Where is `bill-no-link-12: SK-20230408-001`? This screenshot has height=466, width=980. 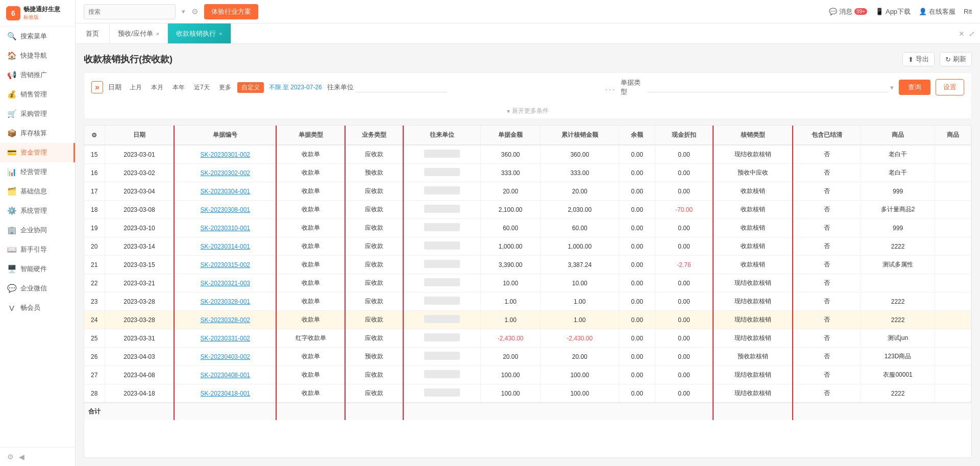 bill-no-link-12: SK-20230408-001 is located at coordinates (226, 375).